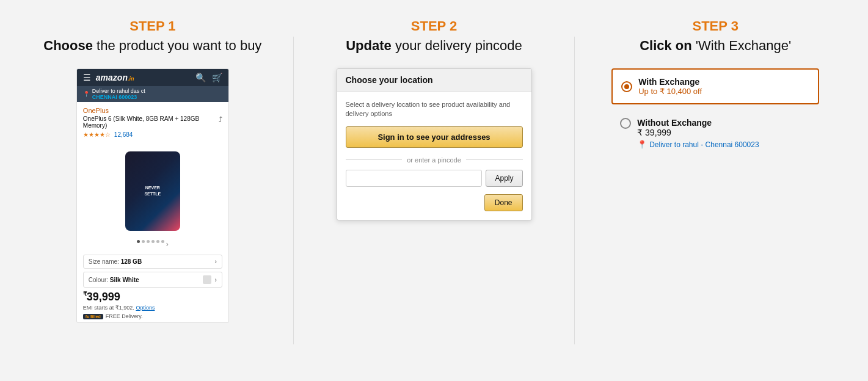  What do you see at coordinates (115, 97) in the screenshot?
I see `delivery-location: CHENNAI 600023` at bounding box center [115, 97].